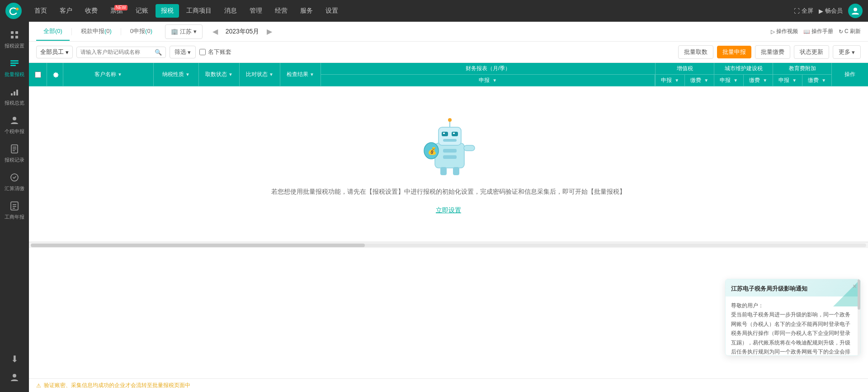 Image resolution: width=868 pixels, height=392 pixels. Describe the element at coordinates (773, 32) in the screenshot. I see `video-icon: ▷` at that location.